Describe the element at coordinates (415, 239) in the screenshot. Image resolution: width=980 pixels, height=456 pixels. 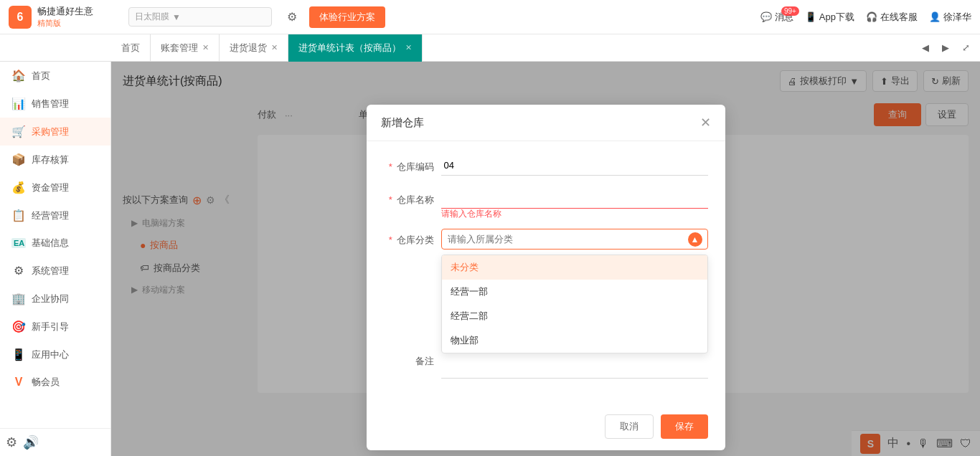
I see `category-label-text: 仓库分类` at that location.